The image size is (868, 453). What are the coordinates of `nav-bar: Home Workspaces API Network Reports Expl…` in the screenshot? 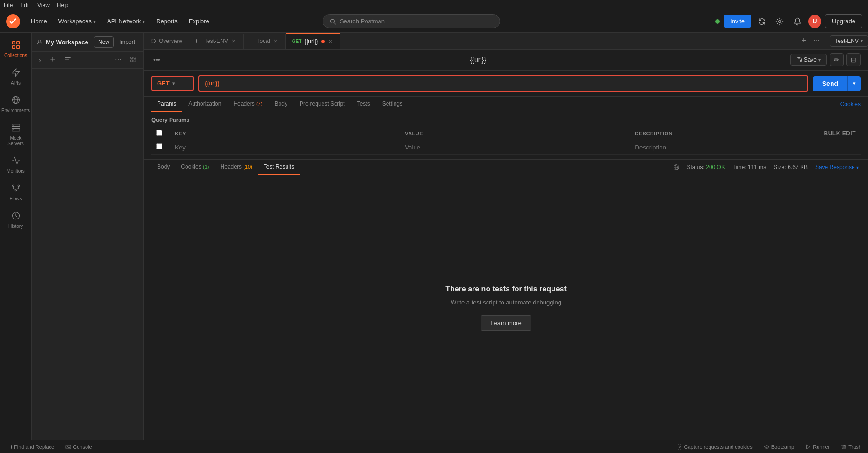 It's located at (434, 21).